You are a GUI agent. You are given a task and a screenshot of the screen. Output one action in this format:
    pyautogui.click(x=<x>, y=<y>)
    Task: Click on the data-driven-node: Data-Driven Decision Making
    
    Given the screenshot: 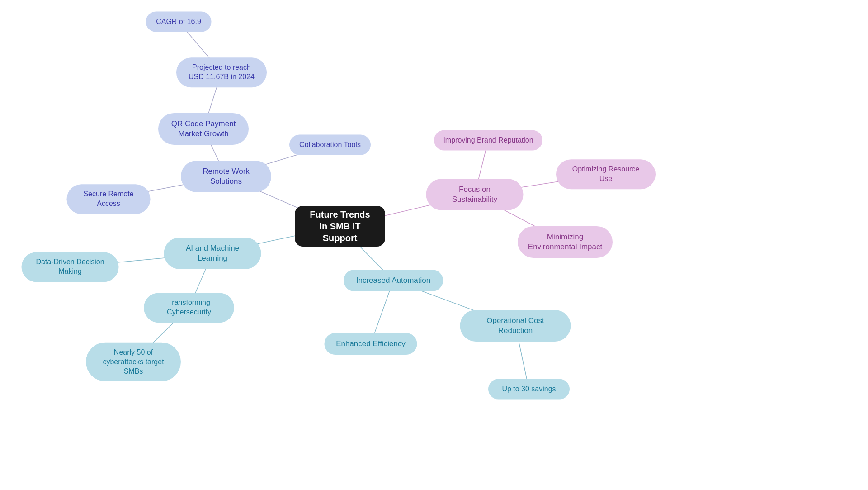 What is the action you would take?
    pyautogui.click(x=71, y=267)
    